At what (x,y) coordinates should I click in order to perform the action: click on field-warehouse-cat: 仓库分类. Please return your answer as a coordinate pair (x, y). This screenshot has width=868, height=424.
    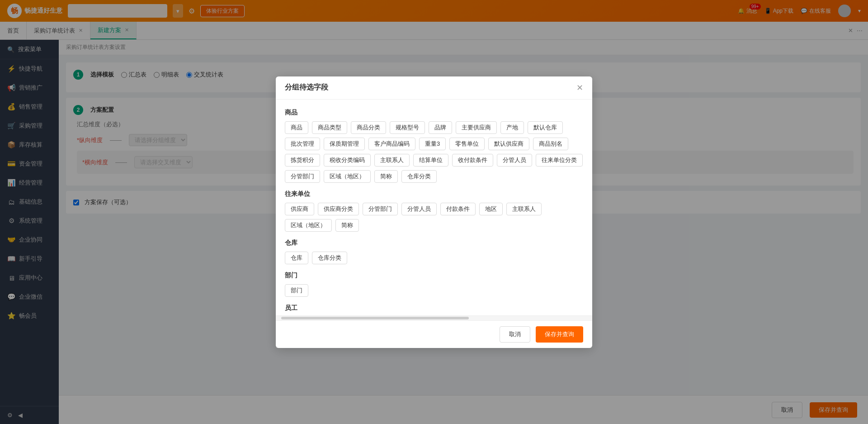
    Looking at the image, I should click on (330, 258).